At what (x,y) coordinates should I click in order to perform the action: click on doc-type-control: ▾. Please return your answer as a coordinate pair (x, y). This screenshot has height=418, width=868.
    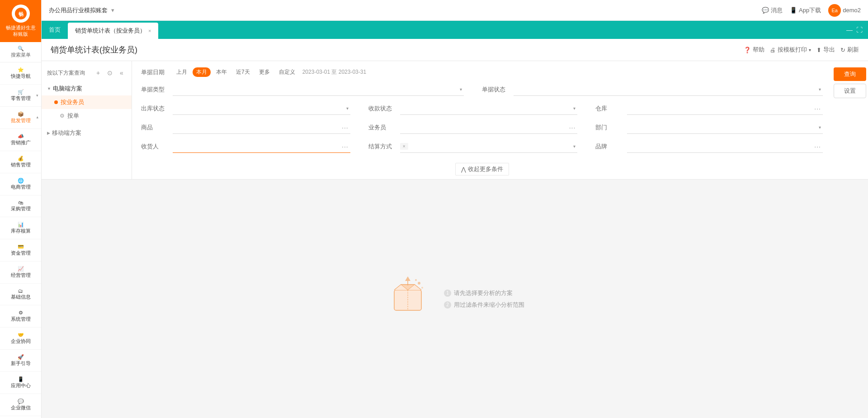
    Looking at the image, I should click on (318, 90).